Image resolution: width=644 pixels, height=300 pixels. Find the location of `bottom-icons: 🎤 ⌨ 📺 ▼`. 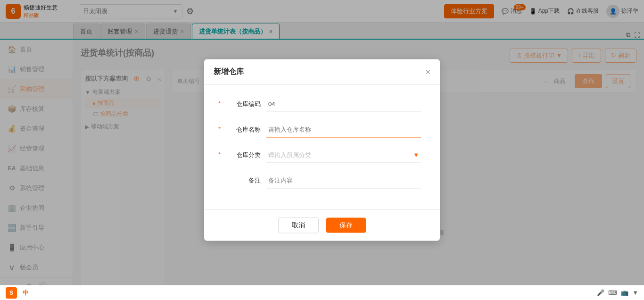

bottom-icons: 🎤 ⌨ 📺 ▼ is located at coordinates (618, 292).